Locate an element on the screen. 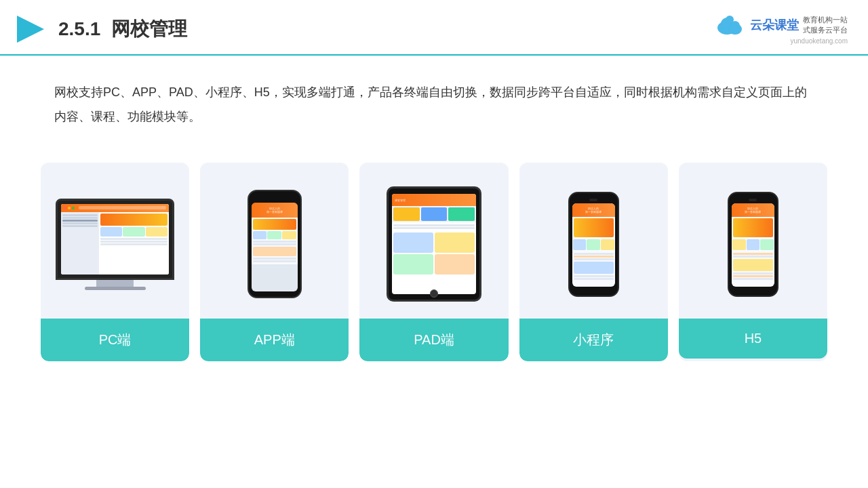  card-pad-label: PAD端 is located at coordinates (434, 340).